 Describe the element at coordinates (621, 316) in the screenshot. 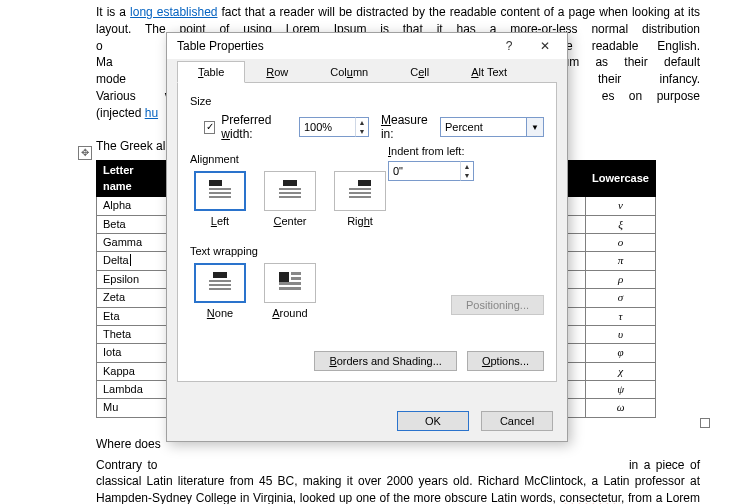

I see `cell-lowercase: τ` at that location.